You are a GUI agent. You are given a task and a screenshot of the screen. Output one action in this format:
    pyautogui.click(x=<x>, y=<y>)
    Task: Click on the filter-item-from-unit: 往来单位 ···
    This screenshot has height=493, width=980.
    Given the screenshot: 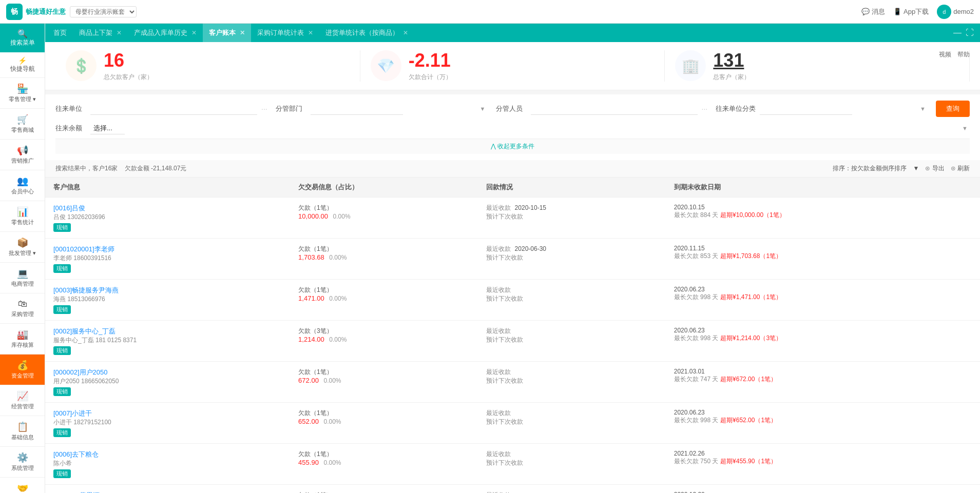 What is the action you would take?
    pyautogui.click(x=161, y=109)
    